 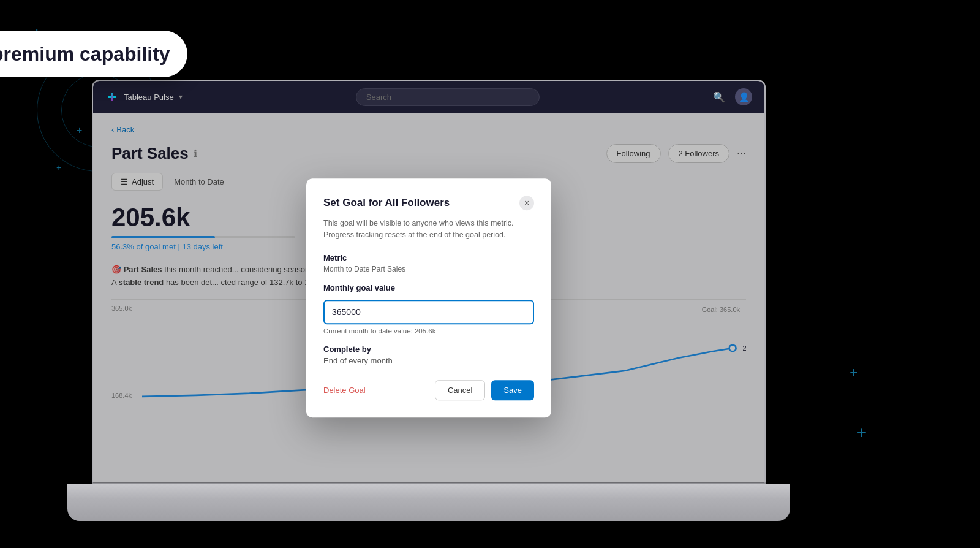 What do you see at coordinates (386, 203) in the screenshot?
I see `modal-title: Set Goal for All Followers` at bounding box center [386, 203].